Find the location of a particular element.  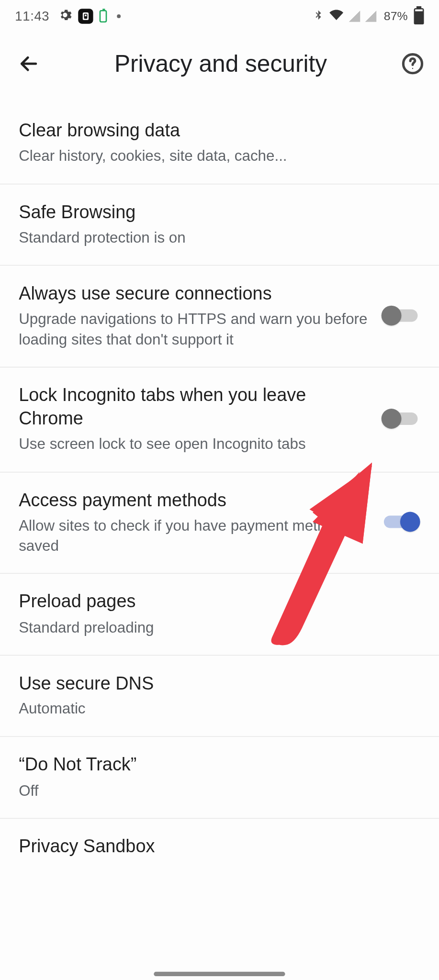

setting-title: Always use secure connections is located at coordinates (196, 293).